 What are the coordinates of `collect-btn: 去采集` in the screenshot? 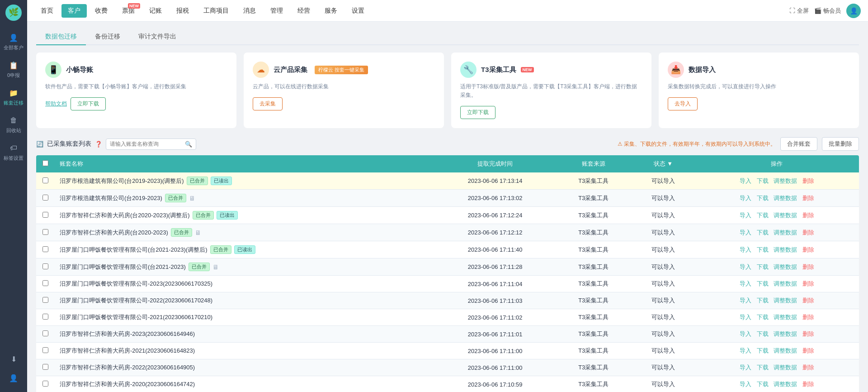 It's located at (268, 104).